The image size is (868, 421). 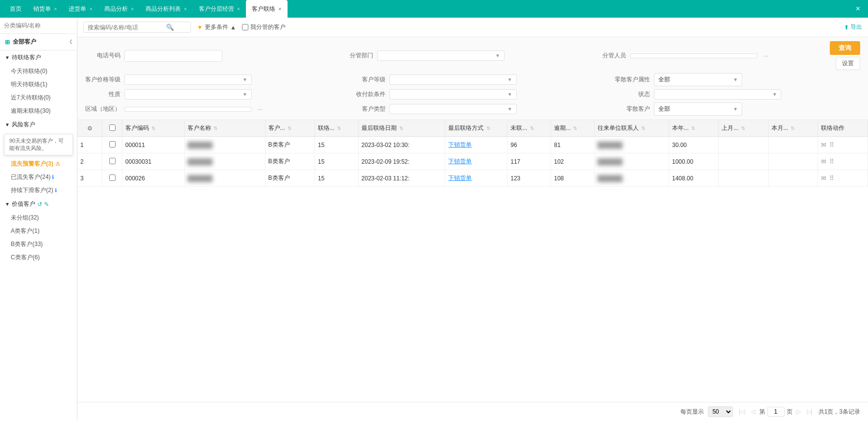 I want to click on nature-select: ▼, so click(x=188, y=94).